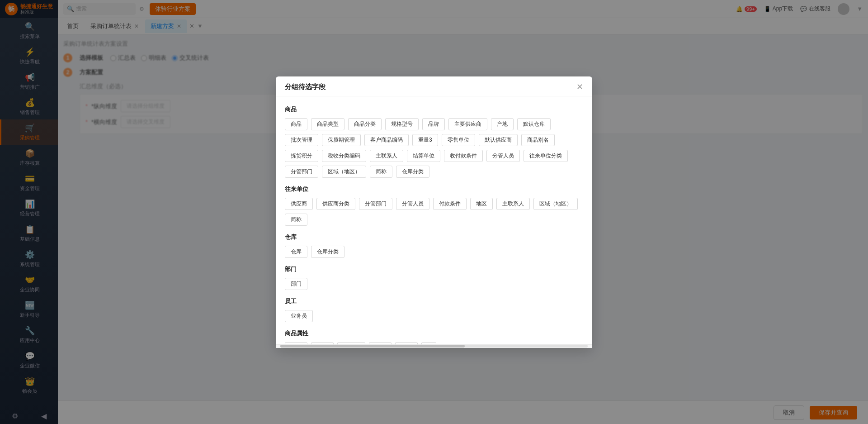 This screenshot has height=424, width=868. What do you see at coordinates (425, 140) in the screenshot?
I see `field-tag-0-11: 重量3` at bounding box center [425, 140].